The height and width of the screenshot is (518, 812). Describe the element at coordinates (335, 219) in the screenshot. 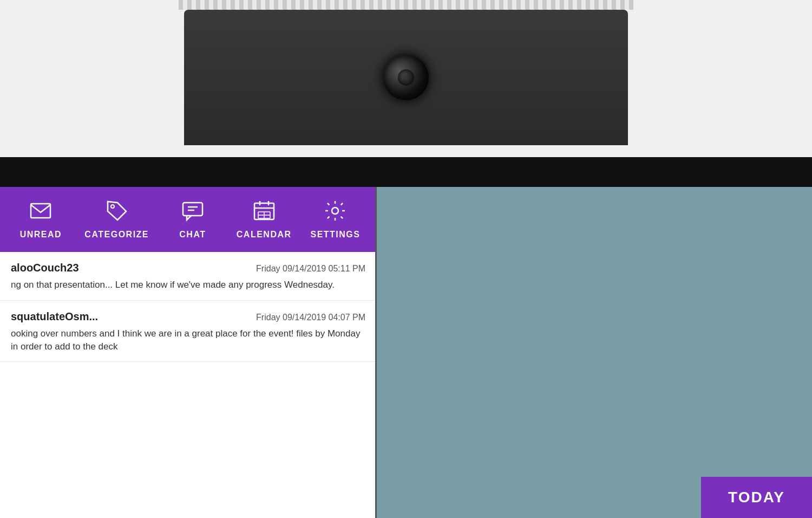

I see `nav-item-settings: SETTINGS` at that location.